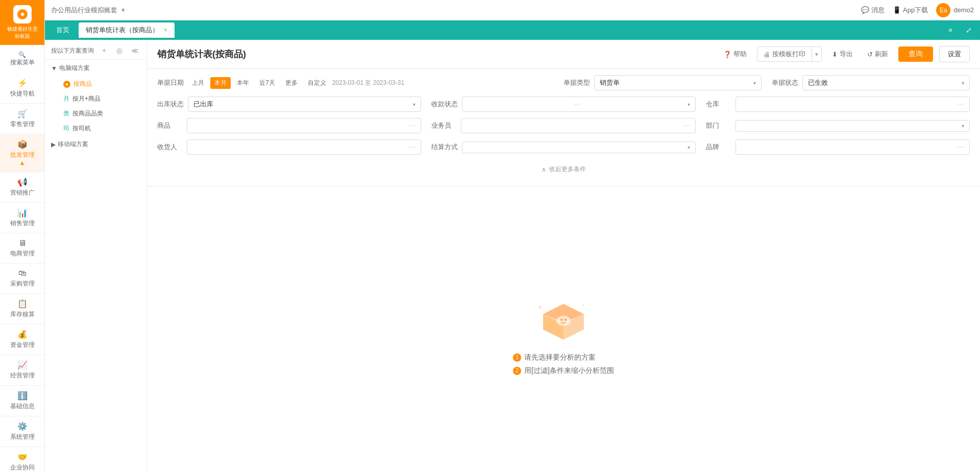 The height and width of the screenshot is (472, 980). Describe the element at coordinates (412, 147) in the screenshot. I see `receiver-dots: ···` at that location.